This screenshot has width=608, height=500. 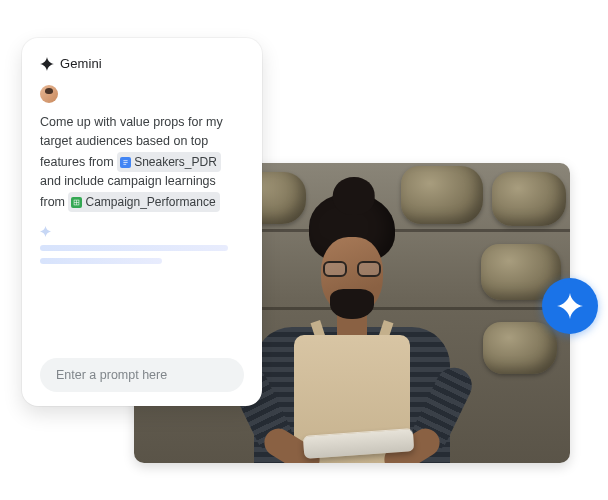 I want to click on file-chip-label: Campaign_Performance, so click(x=150, y=202).